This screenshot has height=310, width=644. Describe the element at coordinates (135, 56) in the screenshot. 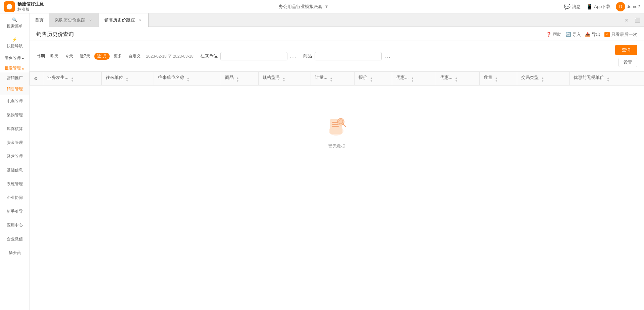

I see `pill-custom: 自定义` at that location.